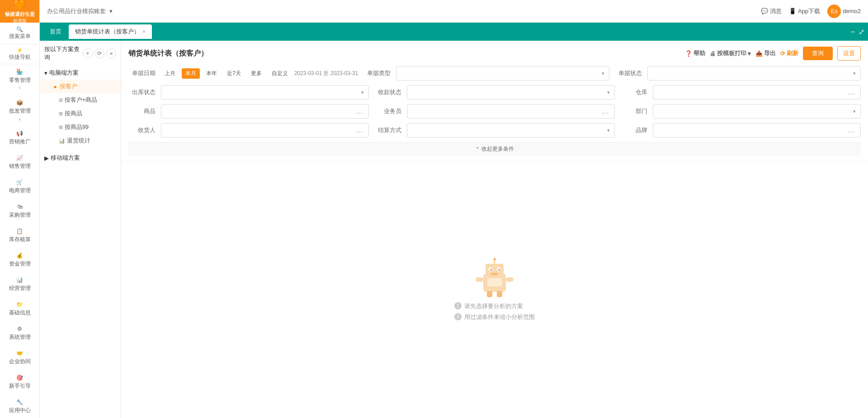 This screenshot has height=418, width=868. Describe the element at coordinates (20, 211) in the screenshot. I see `sidebar-item-purchase: 🛍 采购管理` at that location.